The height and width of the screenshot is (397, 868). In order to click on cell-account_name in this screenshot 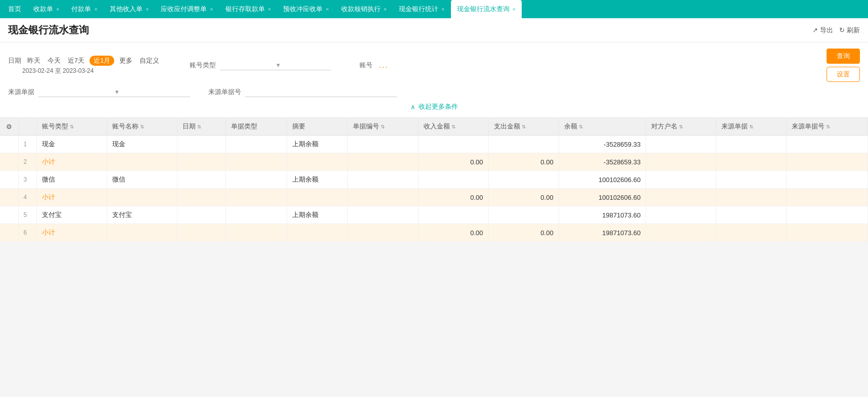, I will do `click(142, 197)`.